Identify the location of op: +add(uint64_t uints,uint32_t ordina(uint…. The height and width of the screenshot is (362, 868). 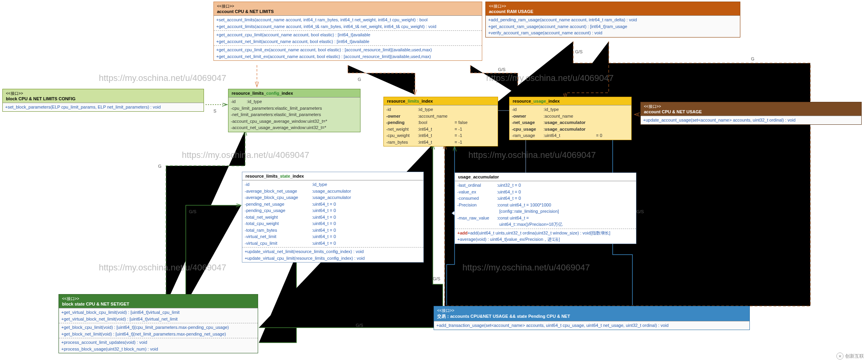
(539, 233).